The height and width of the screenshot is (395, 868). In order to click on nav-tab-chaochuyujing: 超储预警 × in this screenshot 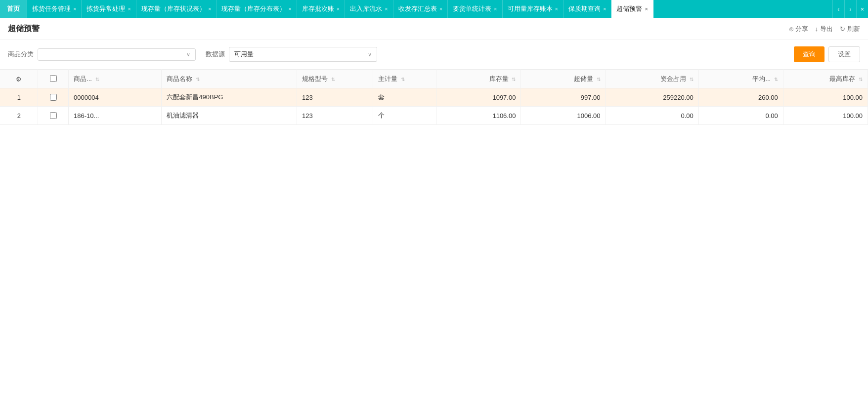, I will do `click(632, 9)`.